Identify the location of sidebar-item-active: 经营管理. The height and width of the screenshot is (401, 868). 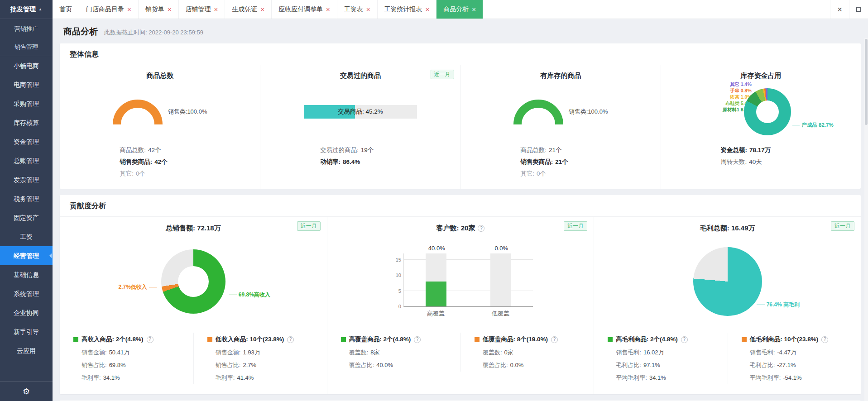
(26, 256).